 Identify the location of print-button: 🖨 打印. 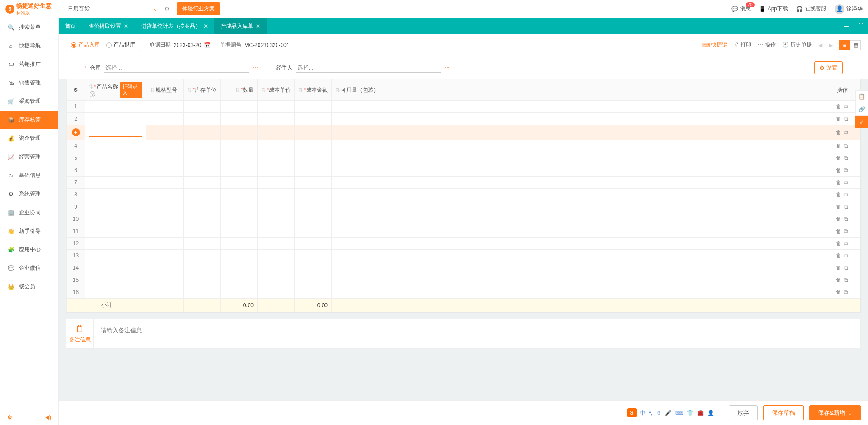
(742, 45).